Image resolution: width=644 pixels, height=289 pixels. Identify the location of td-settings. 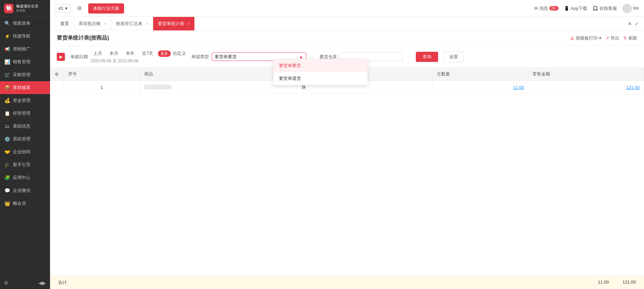
(57, 87).